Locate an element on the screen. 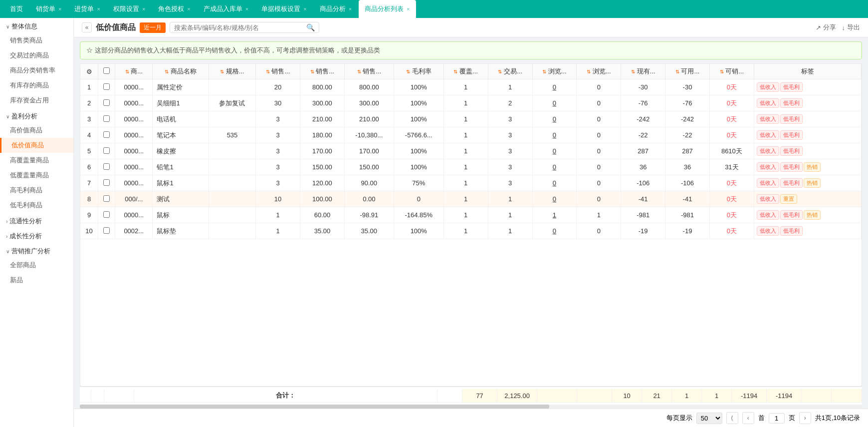 This screenshot has height=427, width=868. share-button: ↗ 分享 is located at coordinates (826, 27).